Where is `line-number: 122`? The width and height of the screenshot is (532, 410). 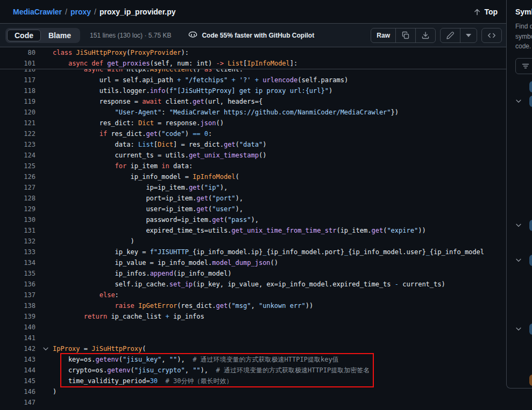
line-number: 122 is located at coordinates (19, 134).